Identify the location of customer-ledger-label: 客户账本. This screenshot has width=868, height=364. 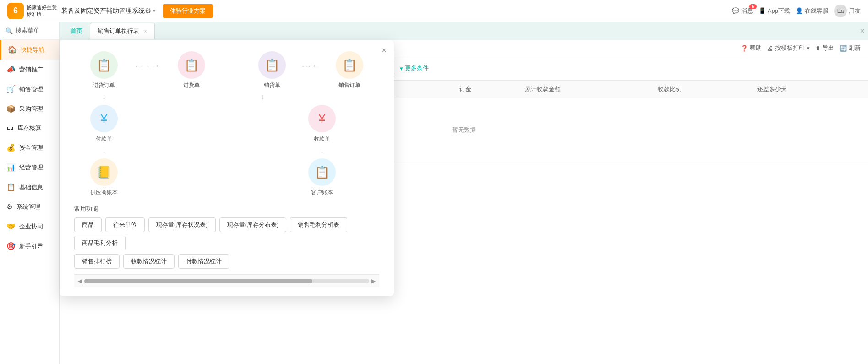
(322, 192).